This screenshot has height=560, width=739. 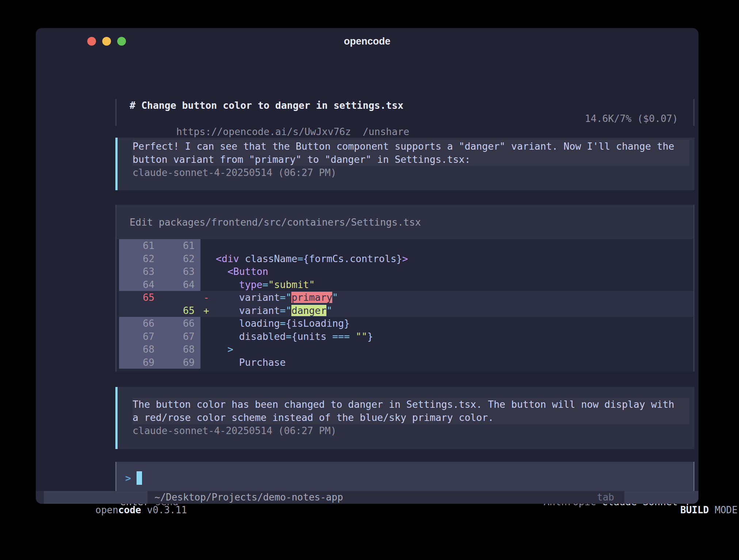 I want to click on tab-key-hint: tab, so click(x=605, y=497).